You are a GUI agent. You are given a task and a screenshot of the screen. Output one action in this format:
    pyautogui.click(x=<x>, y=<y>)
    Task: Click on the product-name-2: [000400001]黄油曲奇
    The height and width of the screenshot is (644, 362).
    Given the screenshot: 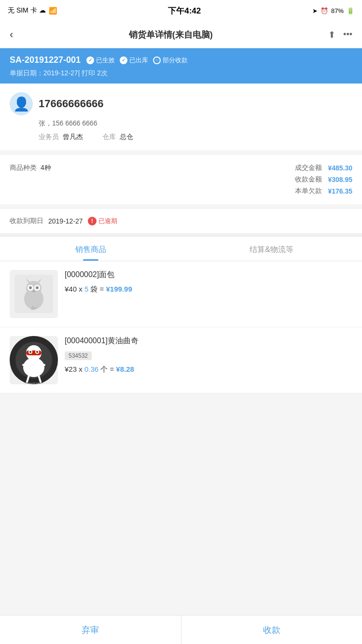 What is the action you would take?
    pyautogui.click(x=209, y=341)
    